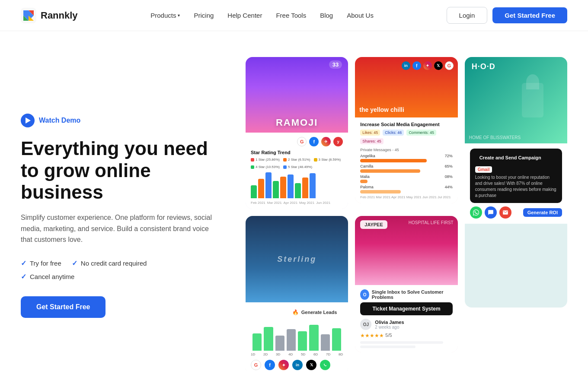 This screenshot has height=371, width=588. What do you see at coordinates (311, 365) in the screenshot?
I see `x-icon-2: 𝕏` at bounding box center [311, 365].